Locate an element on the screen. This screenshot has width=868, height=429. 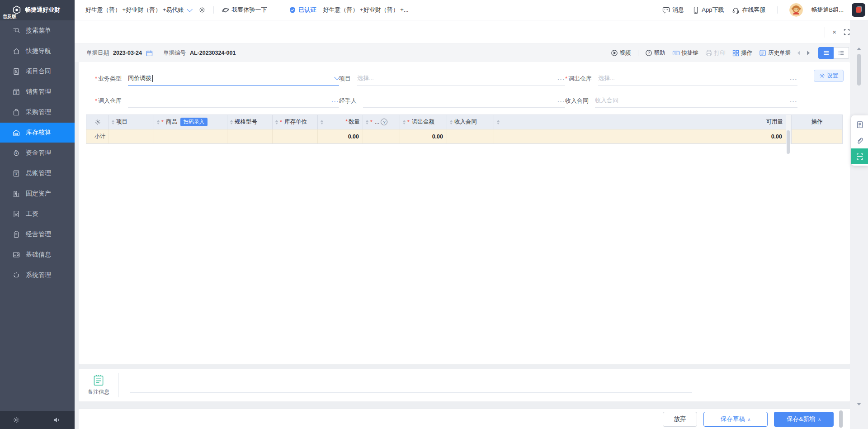
header-spec: 规格型号 is located at coordinates (250, 122).